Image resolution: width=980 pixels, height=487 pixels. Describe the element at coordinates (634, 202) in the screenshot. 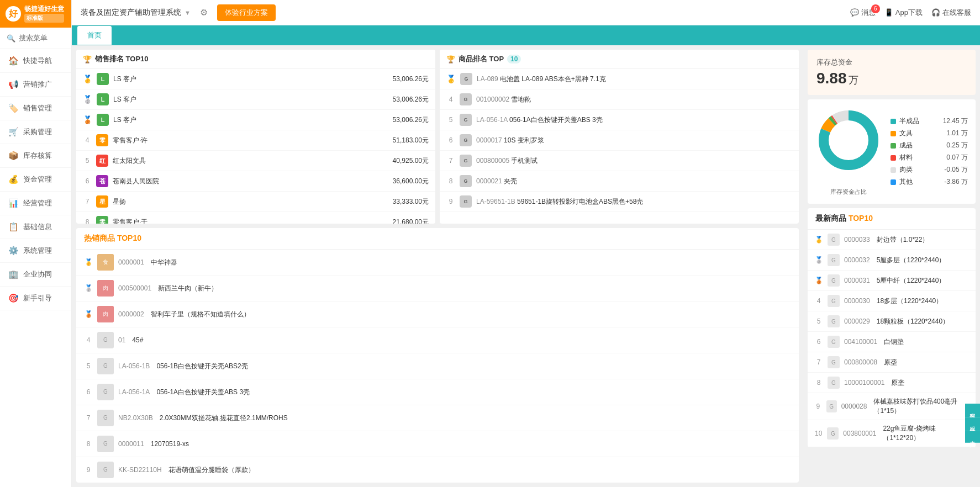

I see `product-info: LA-59651-1B 59651-1B旋转投影灯电池盒ABS黑色+58壳` at that location.